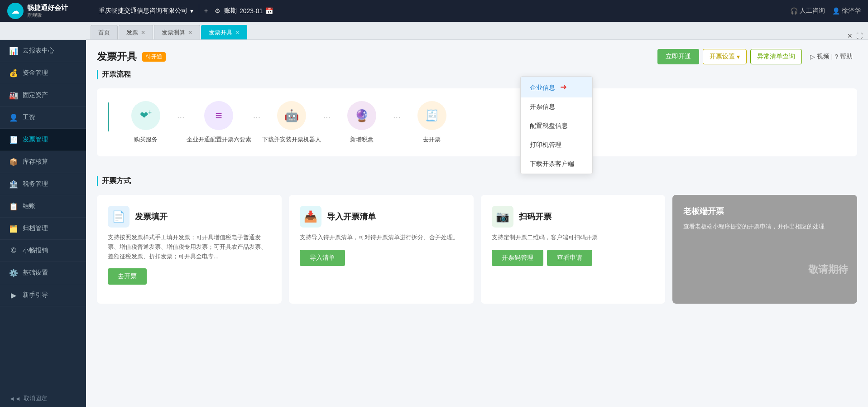 Image resolution: width=868 pixels, height=407 pixels. What do you see at coordinates (146, 140) in the screenshot?
I see `step1-label: 购买服务` at bounding box center [146, 140].